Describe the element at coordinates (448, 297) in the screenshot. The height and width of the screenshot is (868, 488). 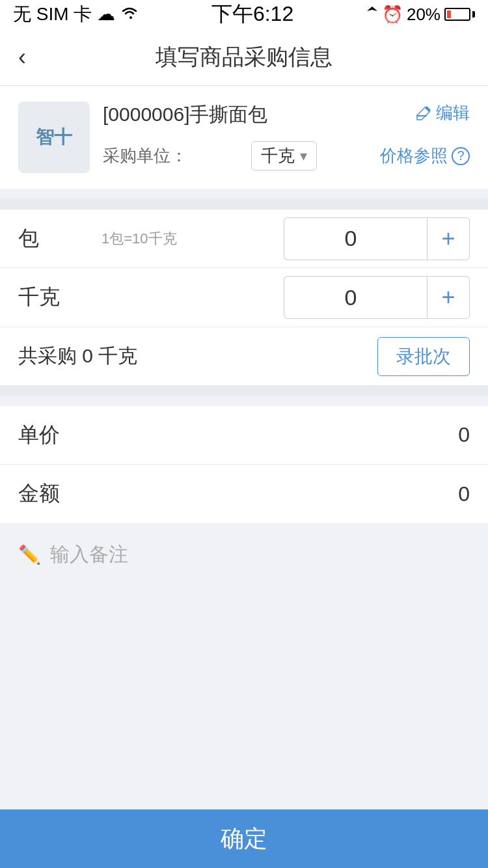
I see `qianke-plus-button: +` at that location.